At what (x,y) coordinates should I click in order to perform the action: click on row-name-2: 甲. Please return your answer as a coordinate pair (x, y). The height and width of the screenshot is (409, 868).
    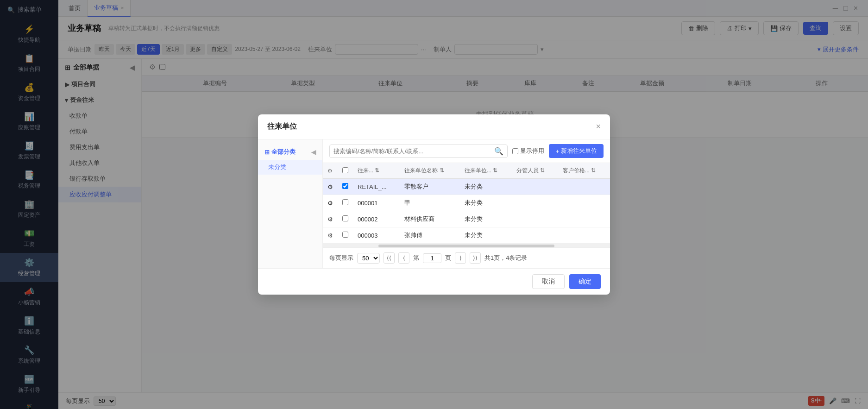
    Looking at the image, I should click on (430, 203).